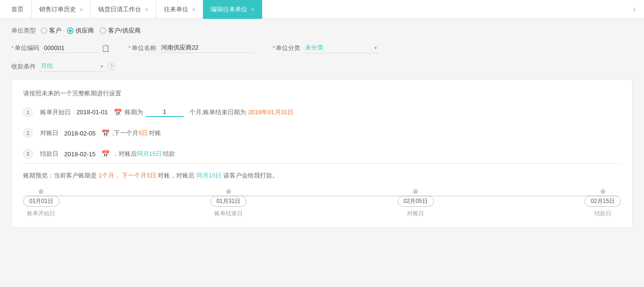 This screenshot has height=287, width=644. I want to click on payment-select: 月结 ▾, so click(72, 66).